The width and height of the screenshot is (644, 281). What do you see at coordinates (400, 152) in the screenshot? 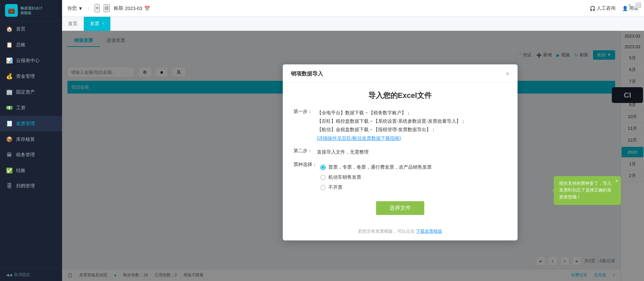
I see `step2-row: 第二步： 直接导入文件，无需整理` at bounding box center [400, 152].